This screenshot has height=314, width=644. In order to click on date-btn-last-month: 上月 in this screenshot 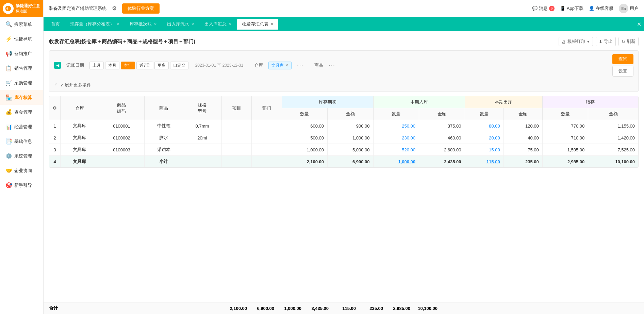, I will do `click(97, 65)`.